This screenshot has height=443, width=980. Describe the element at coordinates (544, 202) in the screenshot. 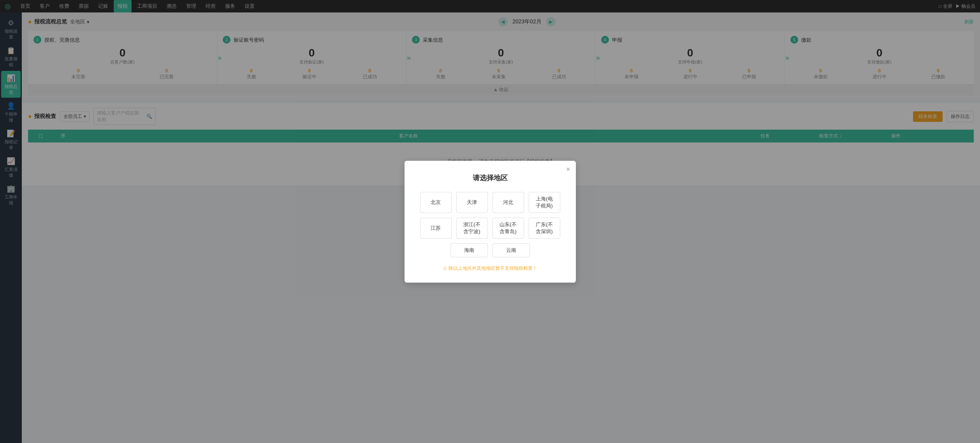

I see `region-btn-shanghai: 上海(电子税局)` at that location.